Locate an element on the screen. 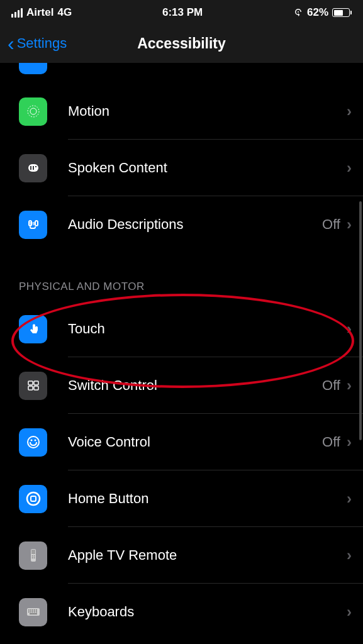  rotation-lock-icon is located at coordinates (298, 13).